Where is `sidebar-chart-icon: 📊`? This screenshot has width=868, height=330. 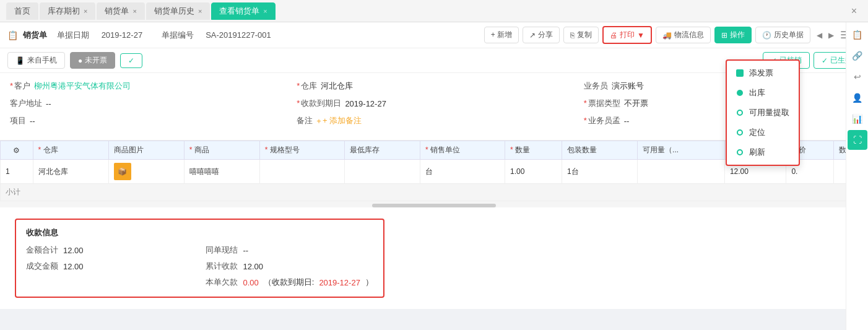
sidebar-chart-icon: 📊 is located at coordinates (857, 119).